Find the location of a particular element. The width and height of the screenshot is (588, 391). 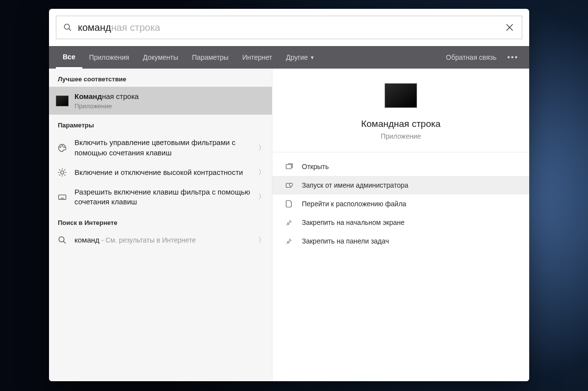

more-options-icon: ••• is located at coordinates (513, 57).